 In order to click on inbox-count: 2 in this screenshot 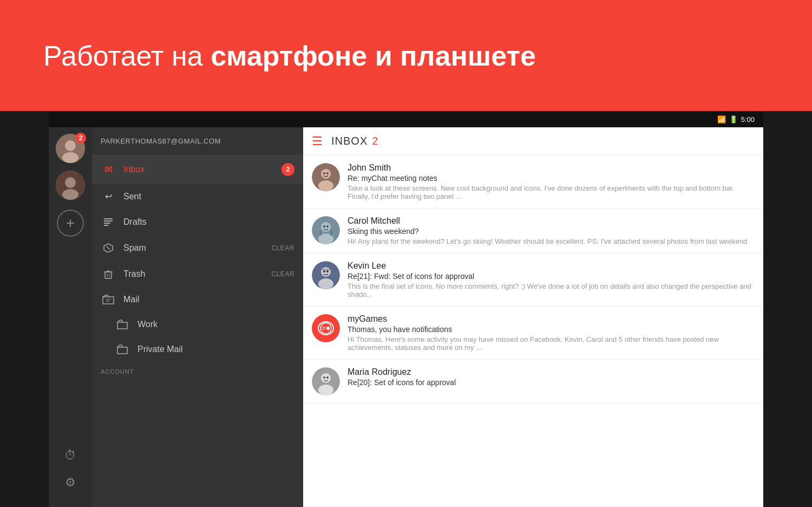, I will do `click(375, 141)`.